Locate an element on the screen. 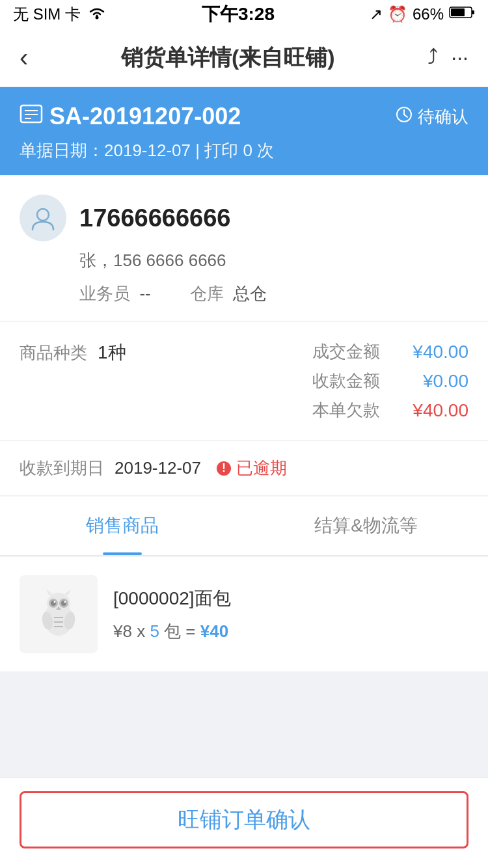 Image resolution: width=488 pixels, height=868 pixels. nav-actions: ⤴ ··· is located at coordinates (448, 57).